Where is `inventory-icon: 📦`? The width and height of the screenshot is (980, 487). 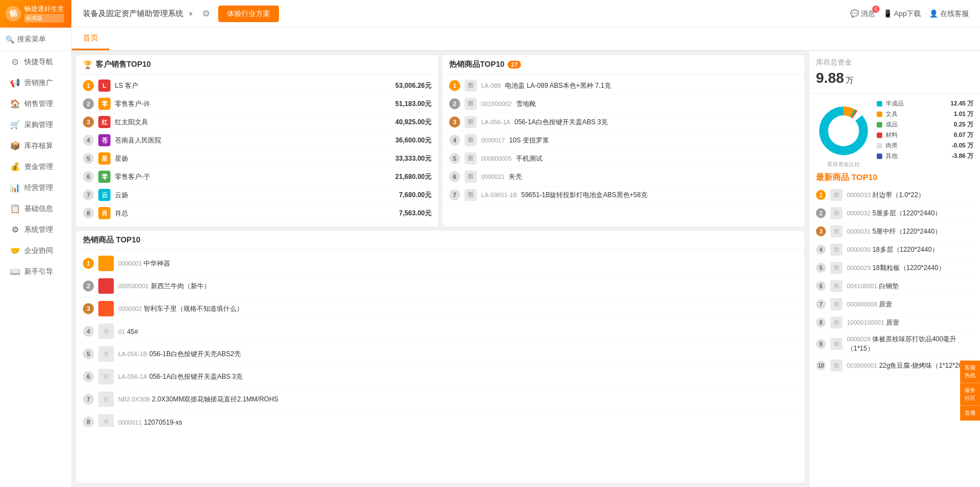
inventory-icon: 📦 is located at coordinates (15, 146).